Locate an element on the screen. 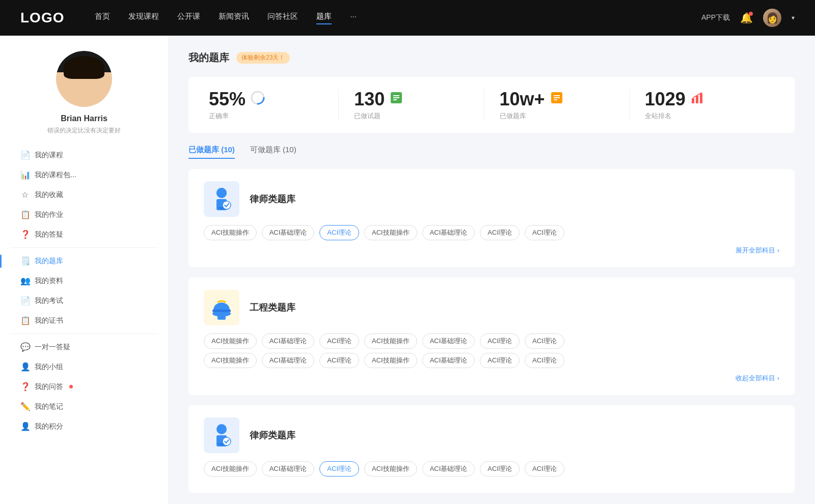 The height and width of the screenshot is (504, 815). nav-open: 公开课 is located at coordinates (188, 18).